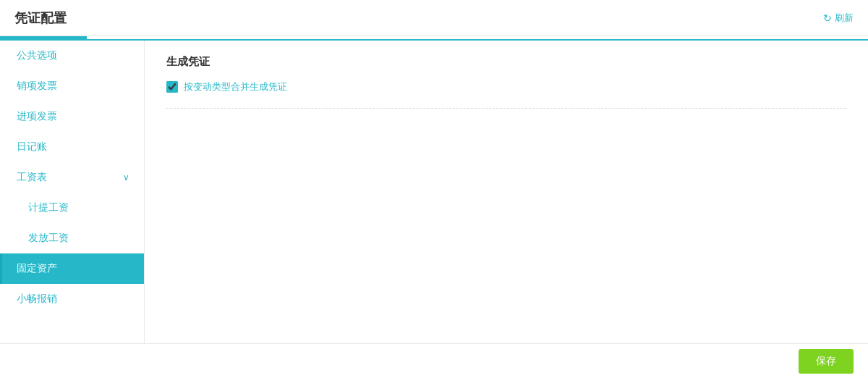  Describe the element at coordinates (48, 208) in the screenshot. I see `sidebar-label-accrued-payroll: 计提工资` at that location.